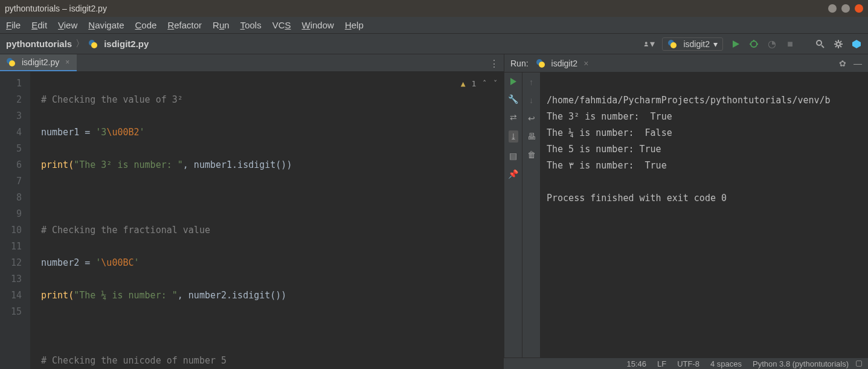 The height and width of the screenshot is (369, 868). Describe the element at coordinates (68, 25) in the screenshot. I see `menu-view: View` at that location.